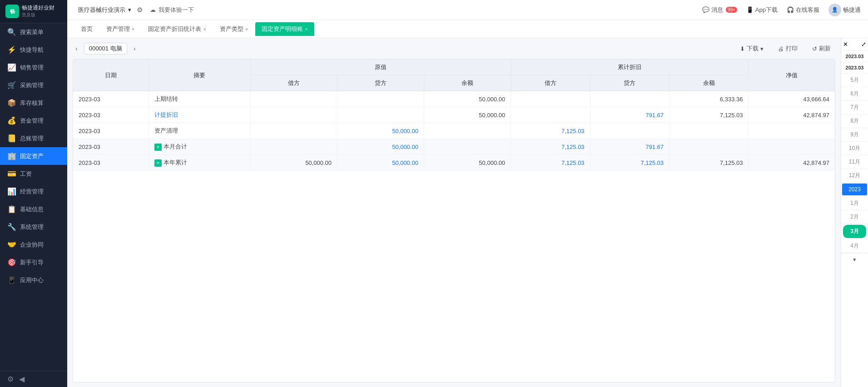  Describe the element at coordinates (172, 10) in the screenshot. I see `experience-button: ☁ 我要体验一下` at that location.